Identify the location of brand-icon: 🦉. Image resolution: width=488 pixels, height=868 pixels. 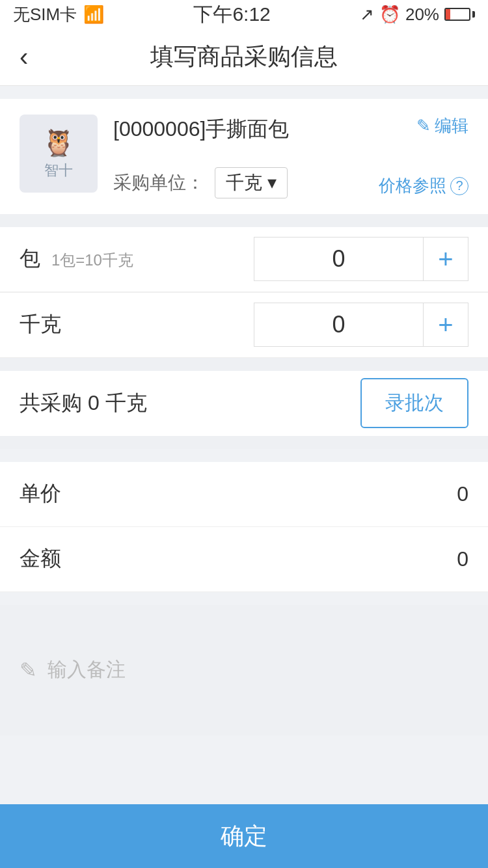
(59, 143).